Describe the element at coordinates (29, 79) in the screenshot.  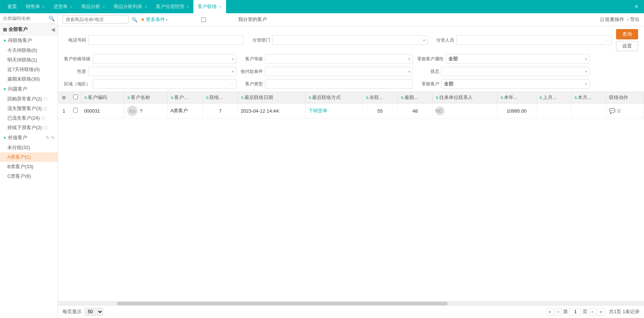
I see `sidebar-item-overdue: 逾期未联络(30)` at that location.